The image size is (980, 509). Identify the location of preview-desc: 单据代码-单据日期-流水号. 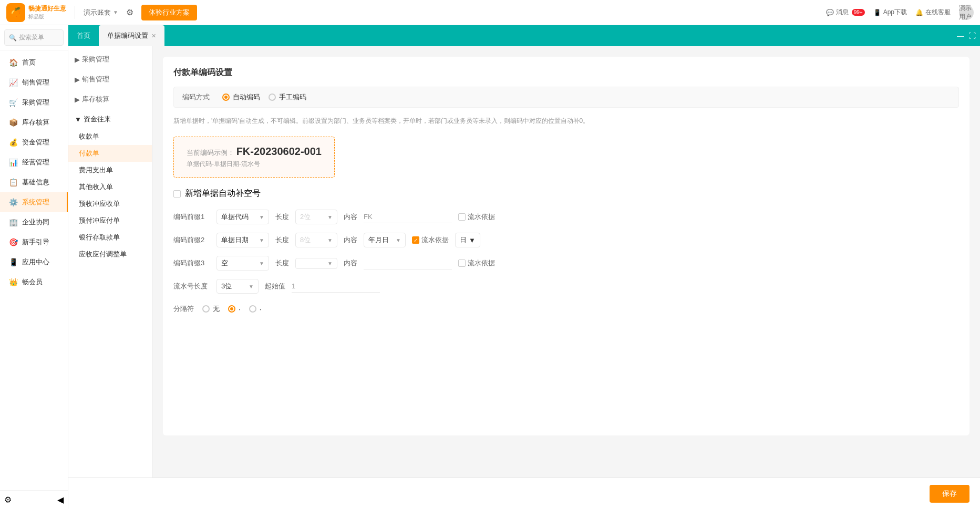
(254, 164).